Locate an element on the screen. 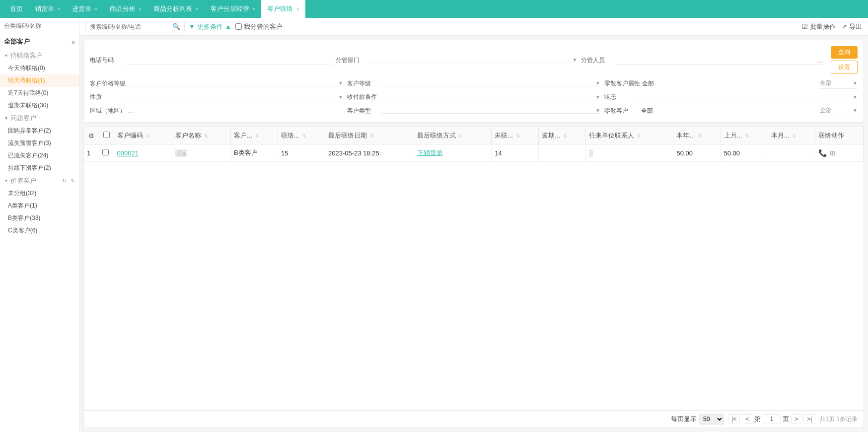 This screenshot has height=432, width=868. filter-manager-select: ... is located at coordinates (719, 61).